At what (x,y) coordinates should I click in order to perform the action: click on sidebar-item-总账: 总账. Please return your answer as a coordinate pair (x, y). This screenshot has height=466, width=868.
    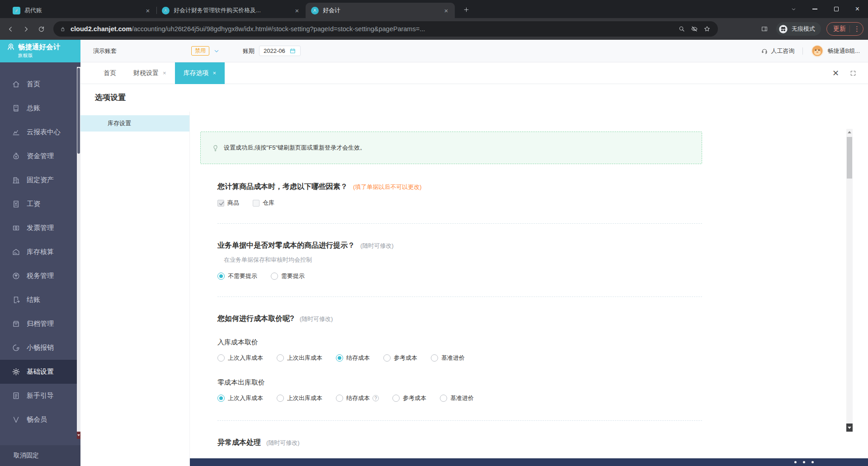
    Looking at the image, I should click on (40, 108).